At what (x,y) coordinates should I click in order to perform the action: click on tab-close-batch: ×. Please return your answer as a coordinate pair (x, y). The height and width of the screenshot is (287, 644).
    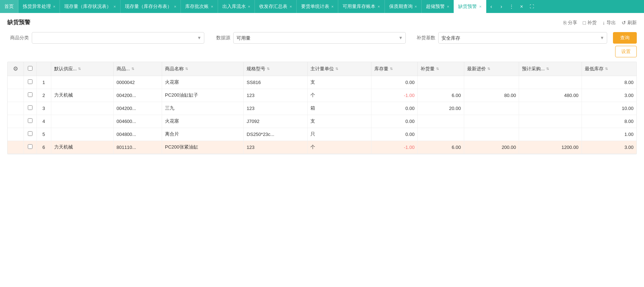
    Looking at the image, I should click on (212, 6).